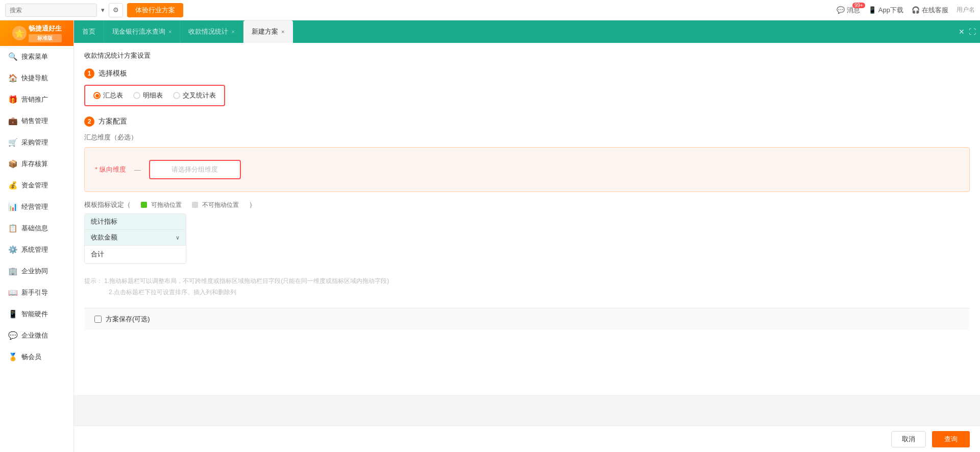  What do you see at coordinates (135, 222) in the screenshot?
I see `metrics-table-header: 统计指标` at bounding box center [135, 222].